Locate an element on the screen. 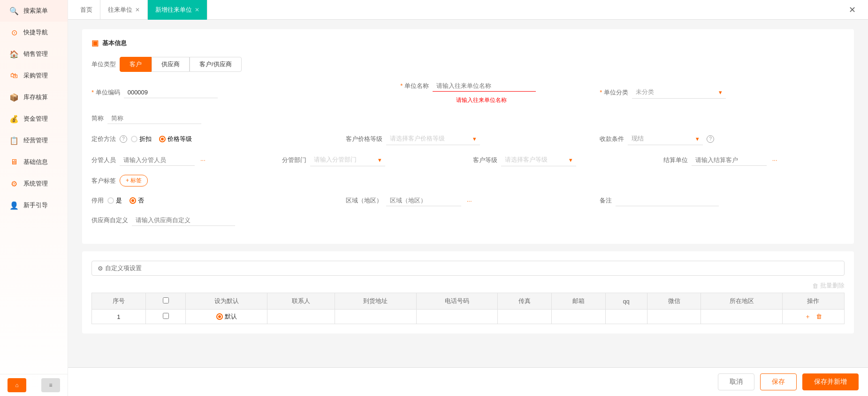 The width and height of the screenshot is (868, 396). type-btn-both: 客户/供应商 is located at coordinates (216, 64).